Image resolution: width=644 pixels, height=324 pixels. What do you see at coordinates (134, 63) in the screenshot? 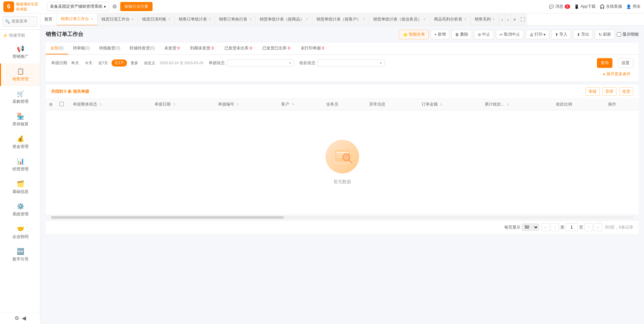
I see `date-btn-more: 更多` at bounding box center [134, 63].